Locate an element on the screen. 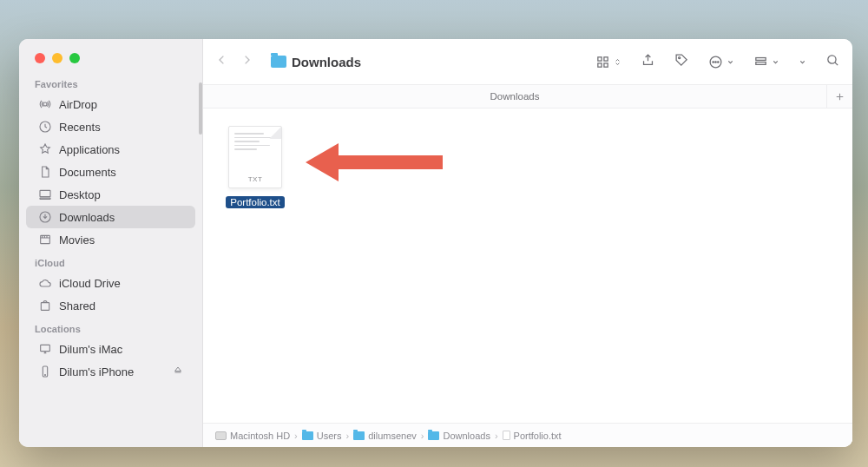  sidebar-item-label: Dilum's iPhone is located at coordinates (96, 372).